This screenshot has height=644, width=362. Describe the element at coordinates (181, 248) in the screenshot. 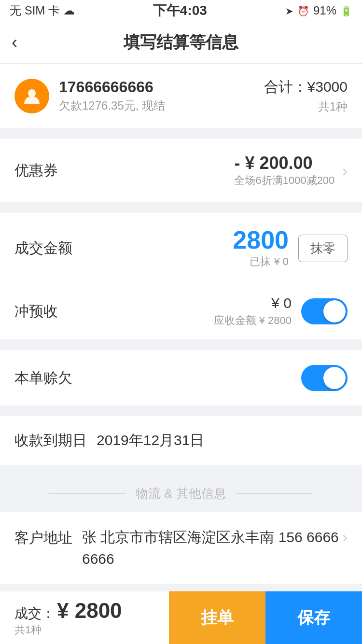

I see `deal-amount-row: 成交金额 2800 已抹 ¥ 0 抹零` at that location.